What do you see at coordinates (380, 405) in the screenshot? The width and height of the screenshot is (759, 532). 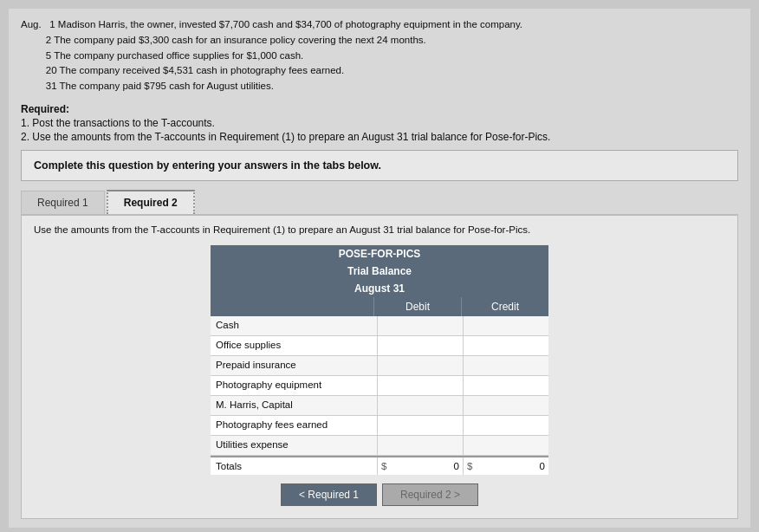 I see `table-row: M. Harris, Capital` at bounding box center [380, 405].